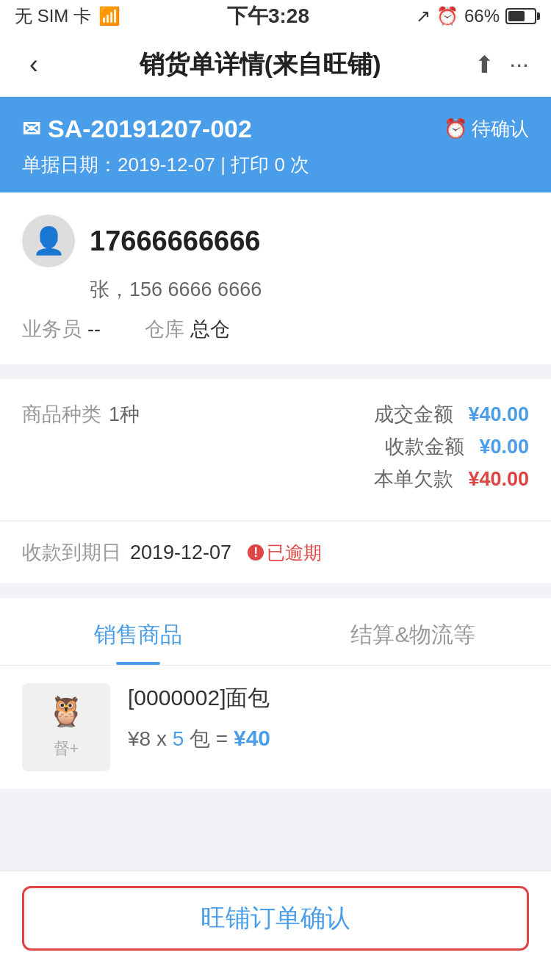 Image resolution: width=551 pixels, height=980 pixels. What do you see at coordinates (48, 241) in the screenshot?
I see `avatar: 👤` at bounding box center [48, 241].